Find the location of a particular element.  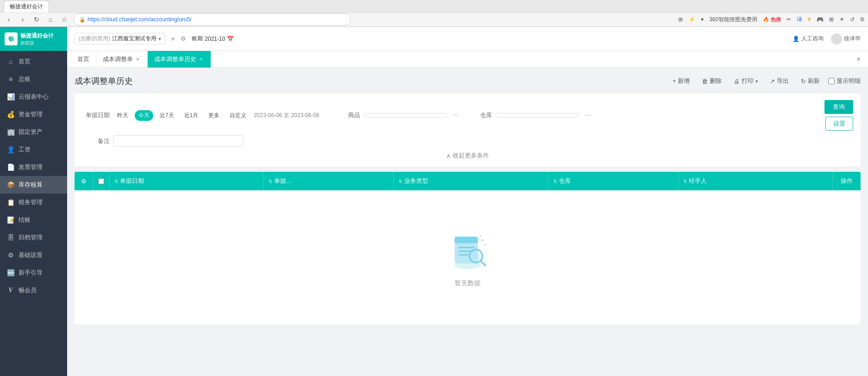

calendar-icon: 📅 is located at coordinates (231, 39).